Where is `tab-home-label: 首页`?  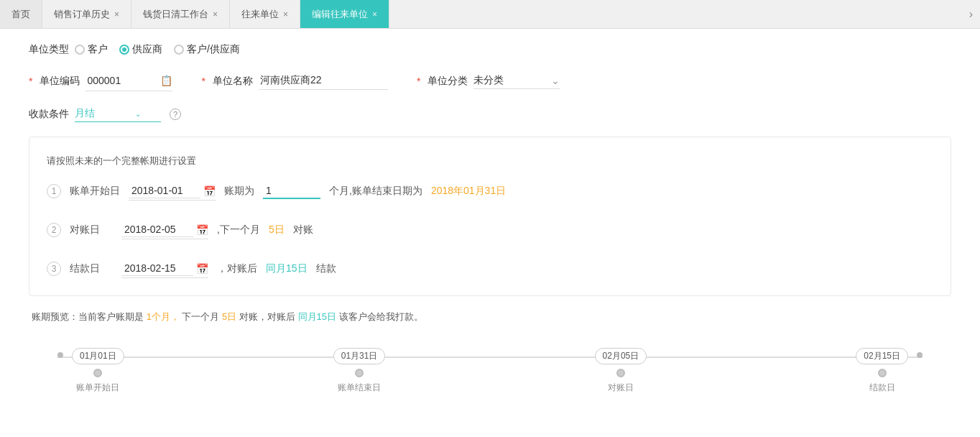 tab-home-label: 首页 is located at coordinates (21, 14).